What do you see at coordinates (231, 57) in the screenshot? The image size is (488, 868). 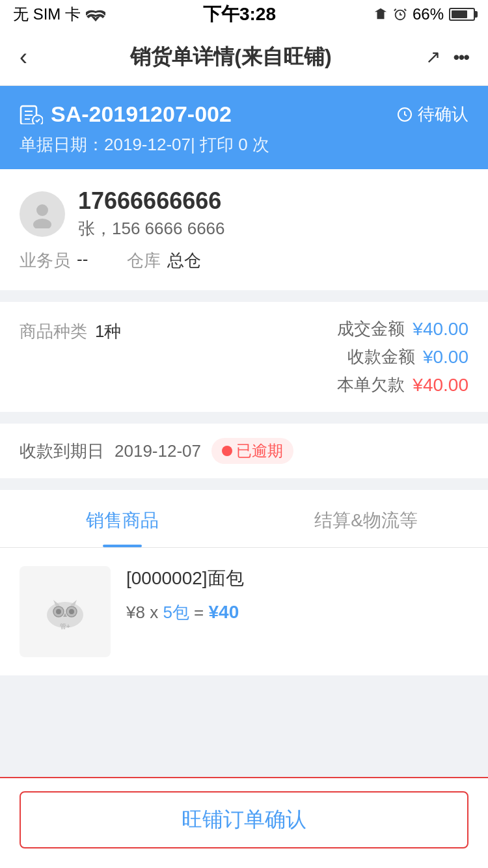 I see `page-title: 销货单详情(来自旺铺)` at bounding box center [231, 57].